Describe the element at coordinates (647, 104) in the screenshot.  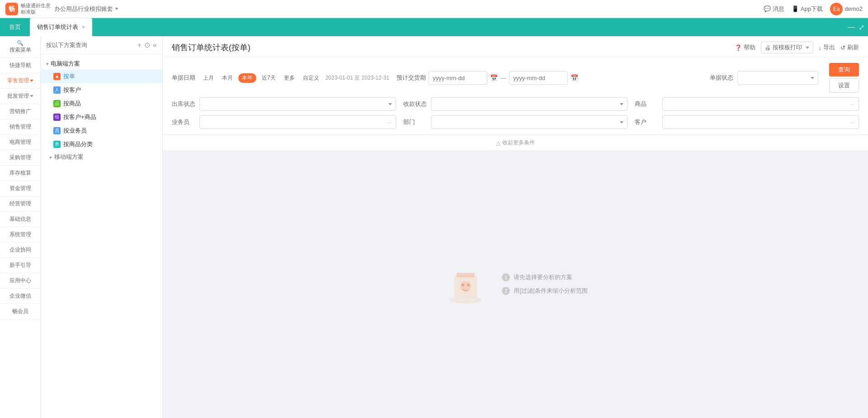
I see `goods-label: 商品` at that location.